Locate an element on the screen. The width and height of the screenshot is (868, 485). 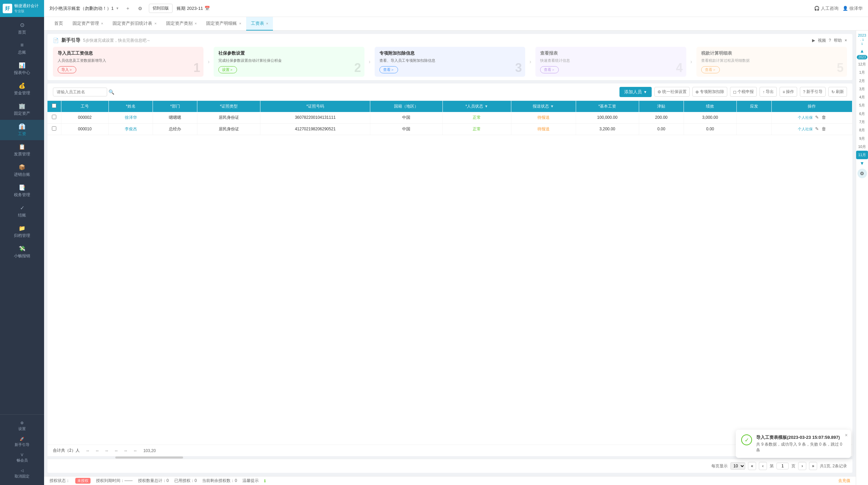
step-2-btn: 设置＞ is located at coordinates (228, 70).